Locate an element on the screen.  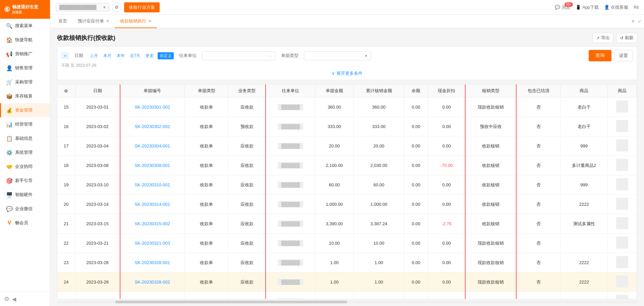
sidebar-item-system: ⚙️ 系统管理 is located at coordinates (25, 152).